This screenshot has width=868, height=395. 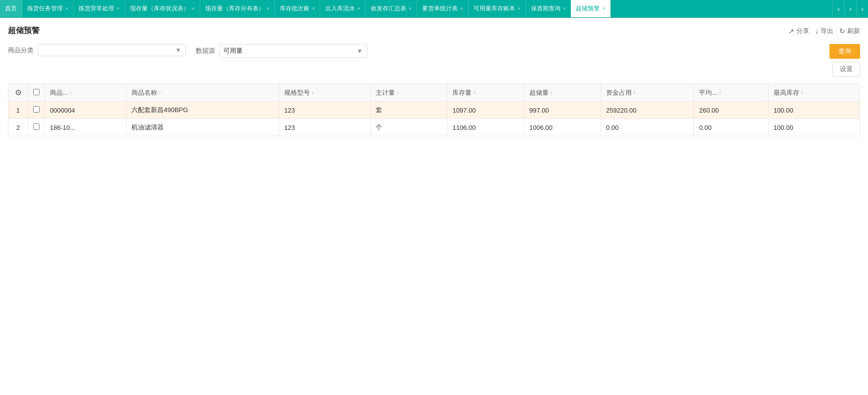 What do you see at coordinates (112, 50) in the screenshot?
I see `category-select: ▼` at bounding box center [112, 50].